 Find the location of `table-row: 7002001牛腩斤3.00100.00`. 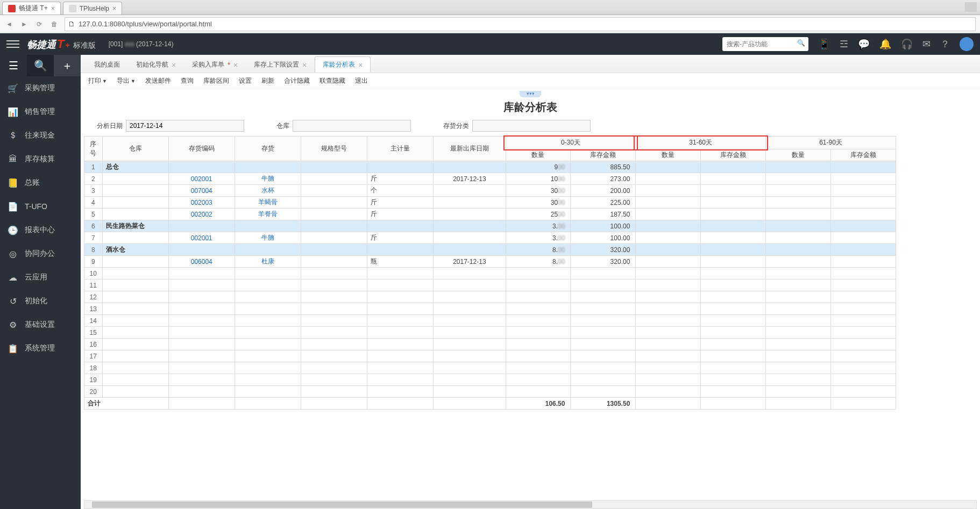

table-row: 7002001牛腩斤3.00100.00 is located at coordinates (491, 238).